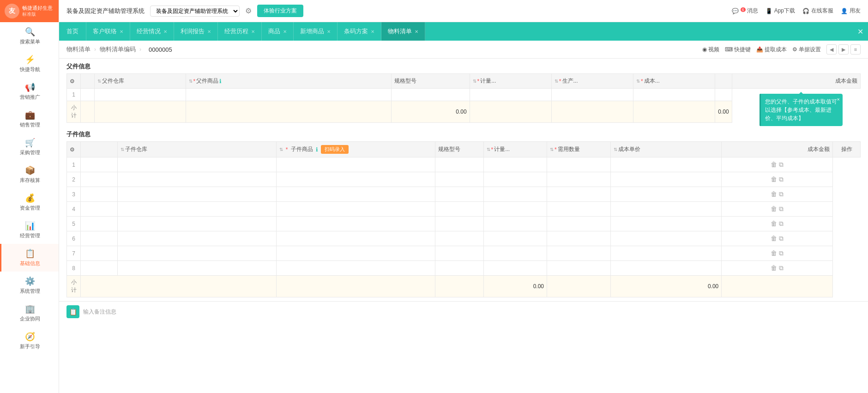 This screenshot has height=393, width=868. Describe the element at coordinates (30, 119) in the screenshot. I see `sidebar-item-sales: 💼 销售管理` at that location.